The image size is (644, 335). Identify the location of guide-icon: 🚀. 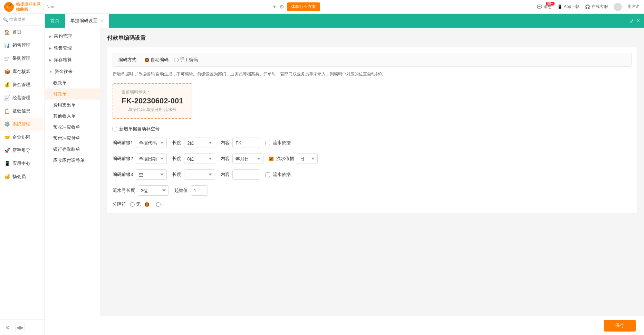
(7, 150).